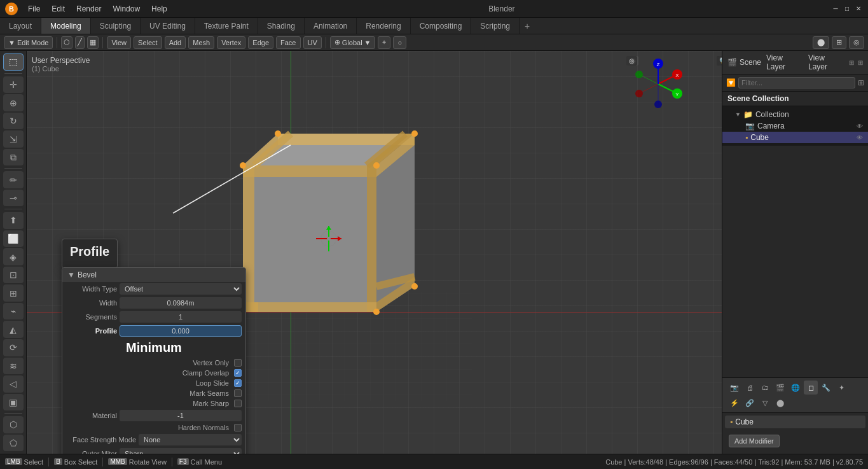  What do you see at coordinates (750, 388) in the screenshot?
I see `output-props-tab: 🖨` at bounding box center [750, 388].